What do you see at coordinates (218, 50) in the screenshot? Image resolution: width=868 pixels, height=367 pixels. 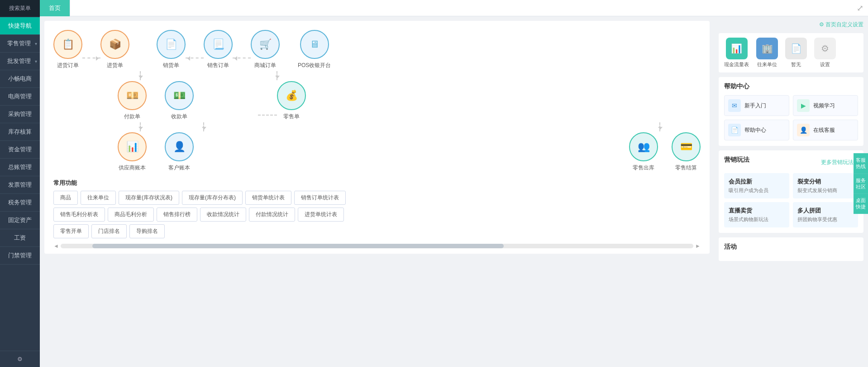 I see `flow-node-sales-order: 📃 销售订单` at bounding box center [218, 50].